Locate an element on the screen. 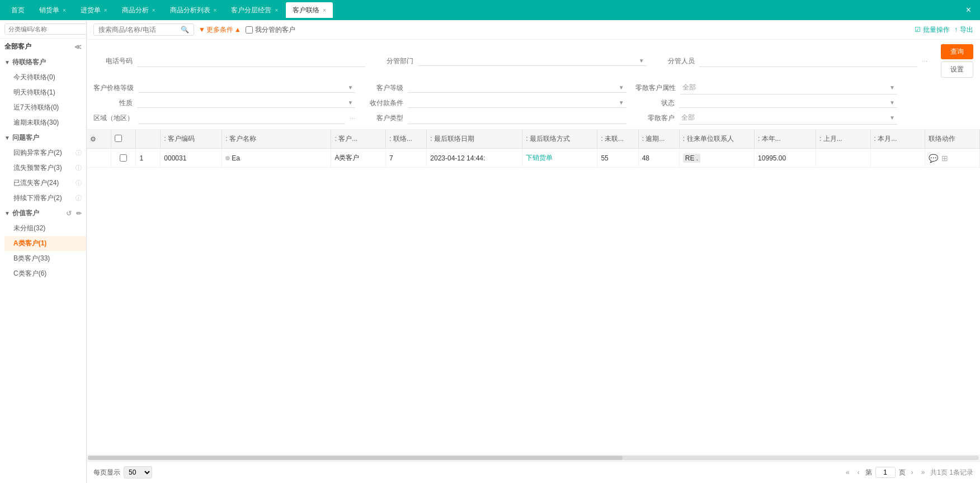 Image resolution: width=980 pixels, height=483 pixels. cell-code: 000031 is located at coordinates (191, 158).